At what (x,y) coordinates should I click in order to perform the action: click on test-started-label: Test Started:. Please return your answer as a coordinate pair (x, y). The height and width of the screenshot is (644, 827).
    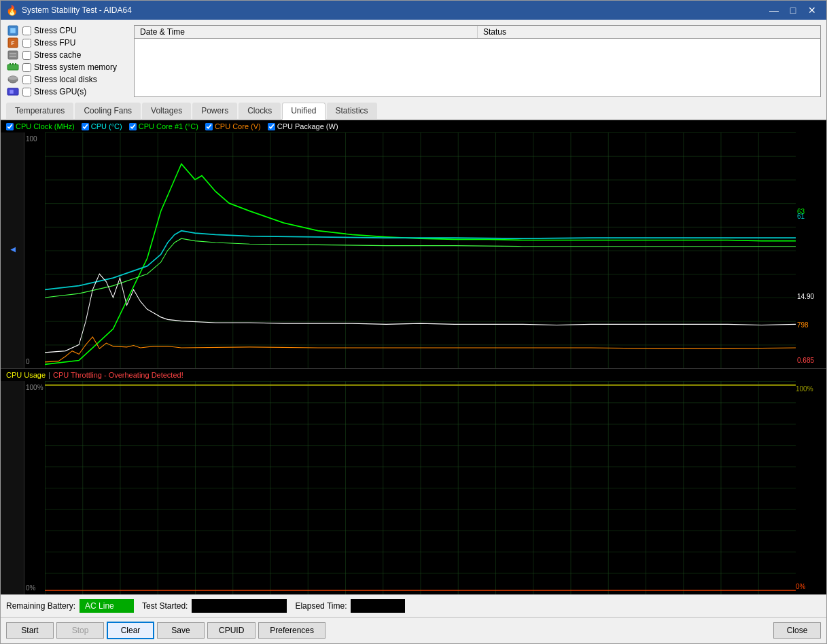
    Looking at the image, I should click on (164, 606).